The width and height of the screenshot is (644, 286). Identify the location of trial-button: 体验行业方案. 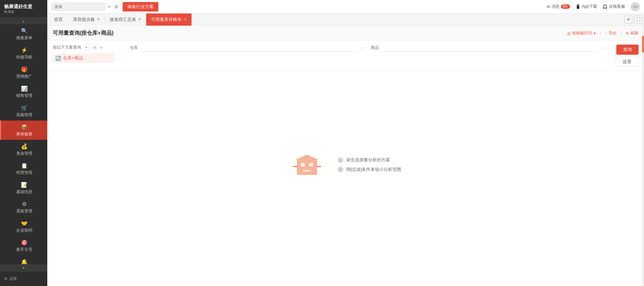
(140, 7).